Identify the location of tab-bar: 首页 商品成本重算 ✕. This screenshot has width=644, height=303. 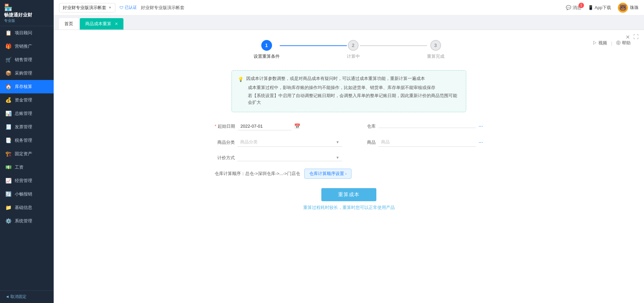
(349, 23).